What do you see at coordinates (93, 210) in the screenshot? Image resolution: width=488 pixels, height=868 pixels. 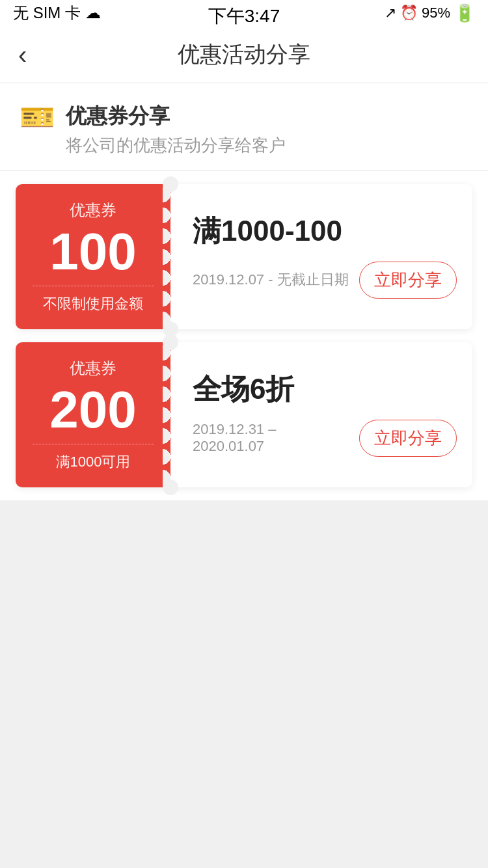 I see `coupon-label-0: 优惠券` at bounding box center [93, 210].